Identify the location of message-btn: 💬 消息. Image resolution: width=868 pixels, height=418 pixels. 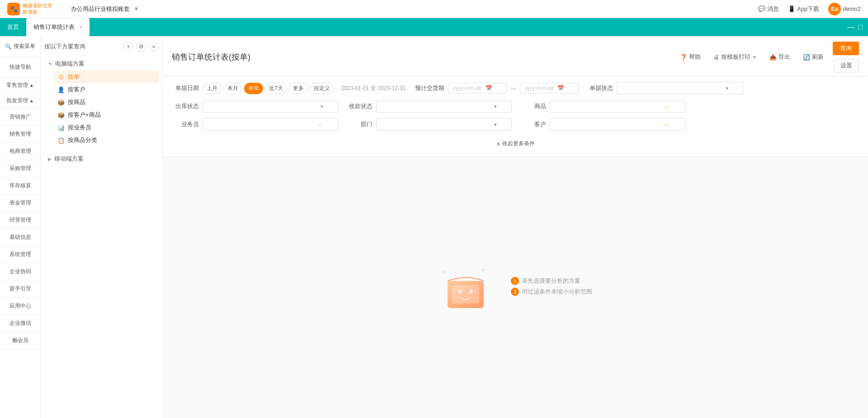
(769, 9).